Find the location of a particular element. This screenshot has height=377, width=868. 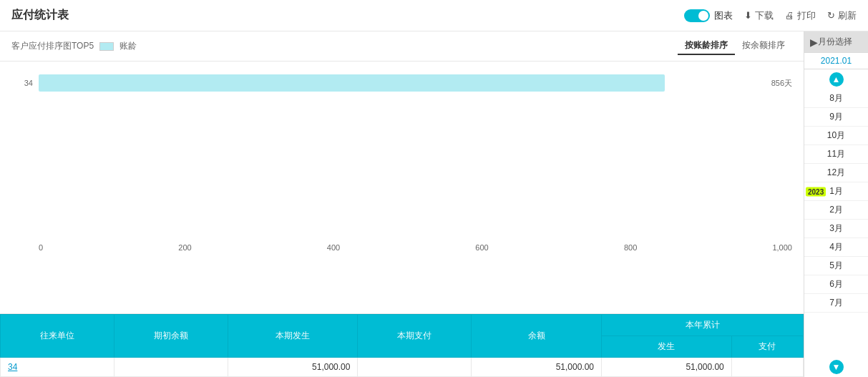

print-label: 打印 is located at coordinates (806, 16).